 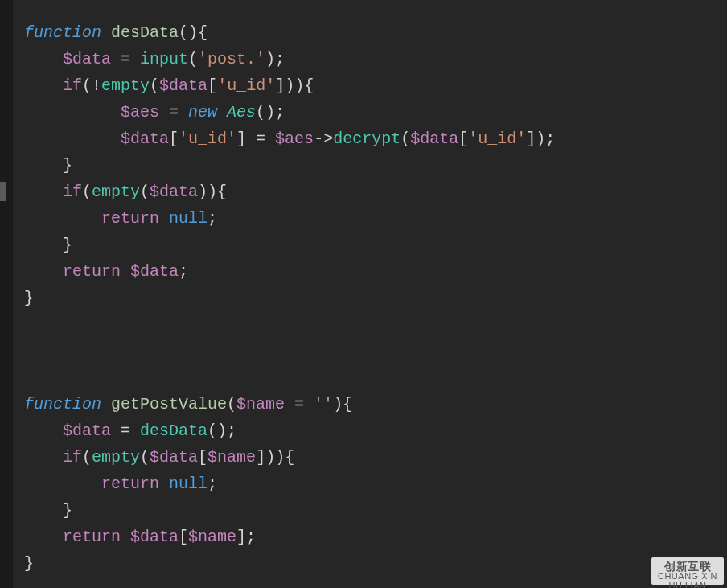 I want to click on keyword-new: new, so click(x=203, y=113).